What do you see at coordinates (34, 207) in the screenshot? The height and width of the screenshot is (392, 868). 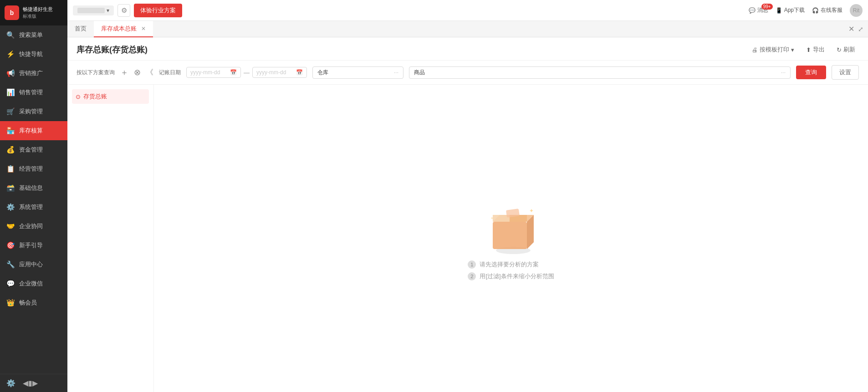 I see `sidebar-item-system: ⚙️ 系统管理` at bounding box center [34, 207].